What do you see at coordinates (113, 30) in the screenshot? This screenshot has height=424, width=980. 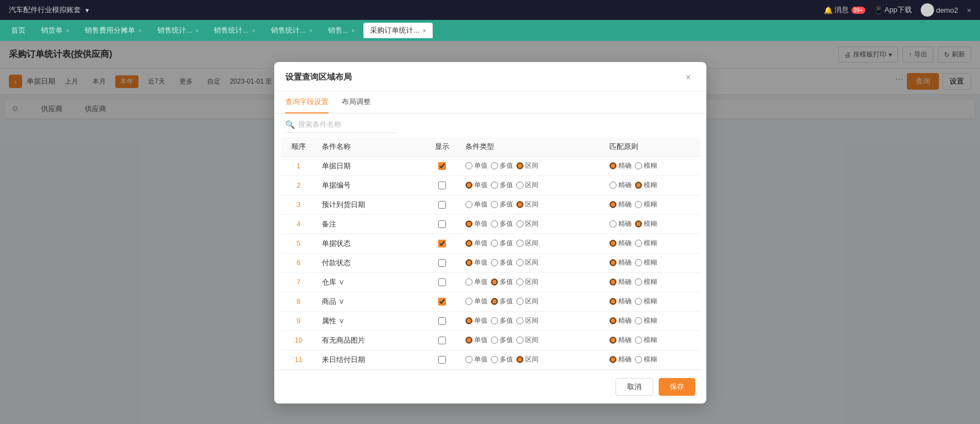 I see `tab-sales-expense: 销售费用分摊单 ×` at bounding box center [113, 30].